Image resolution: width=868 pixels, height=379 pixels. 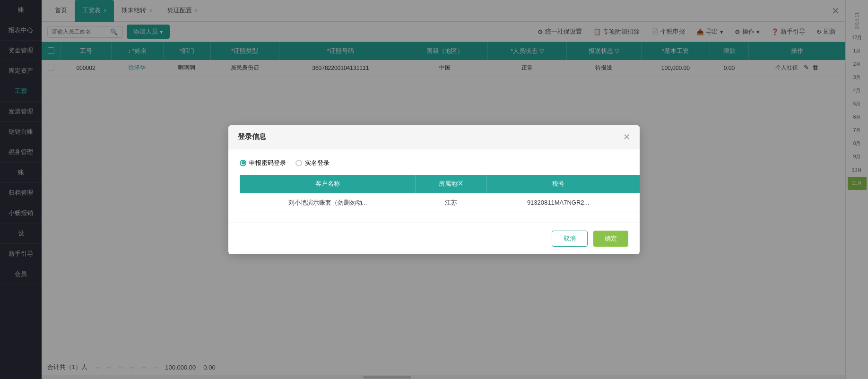 I want to click on modal-cell-region: 江苏, so click(x=451, y=203).